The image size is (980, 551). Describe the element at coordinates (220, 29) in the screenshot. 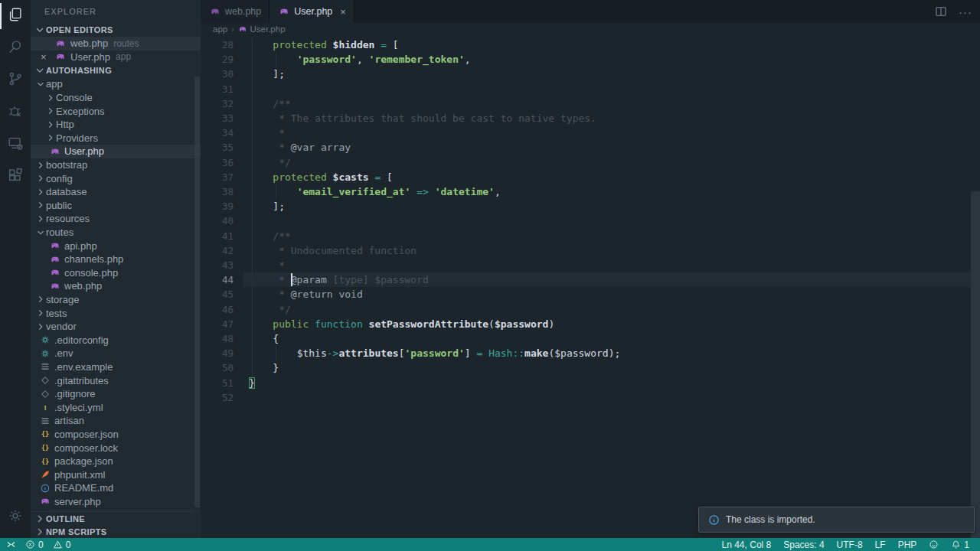

I see `breadcrumb-item-app: app` at that location.